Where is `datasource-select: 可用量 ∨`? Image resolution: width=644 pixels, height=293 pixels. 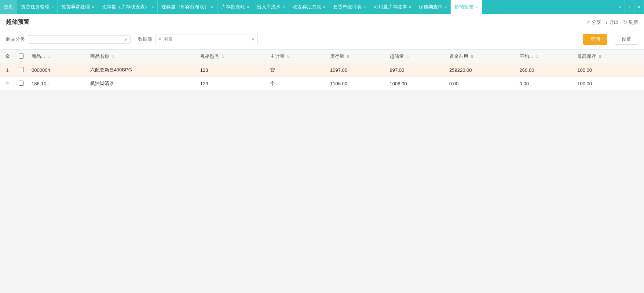 datasource-select: 可用量 ∨ is located at coordinates (206, 39).